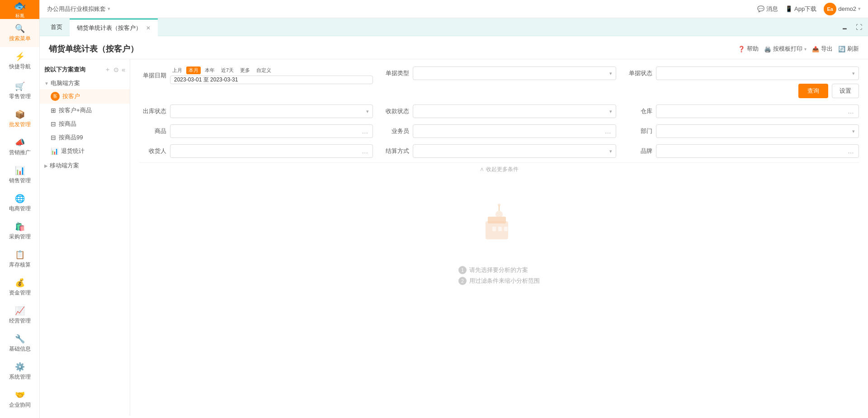 The height and width of the screenshot is (418, 868). What do you see at coordinates (748, 49) in the screenshot?
I see `help-btn: ❓ 帮助` at bounding box center [748, 49].